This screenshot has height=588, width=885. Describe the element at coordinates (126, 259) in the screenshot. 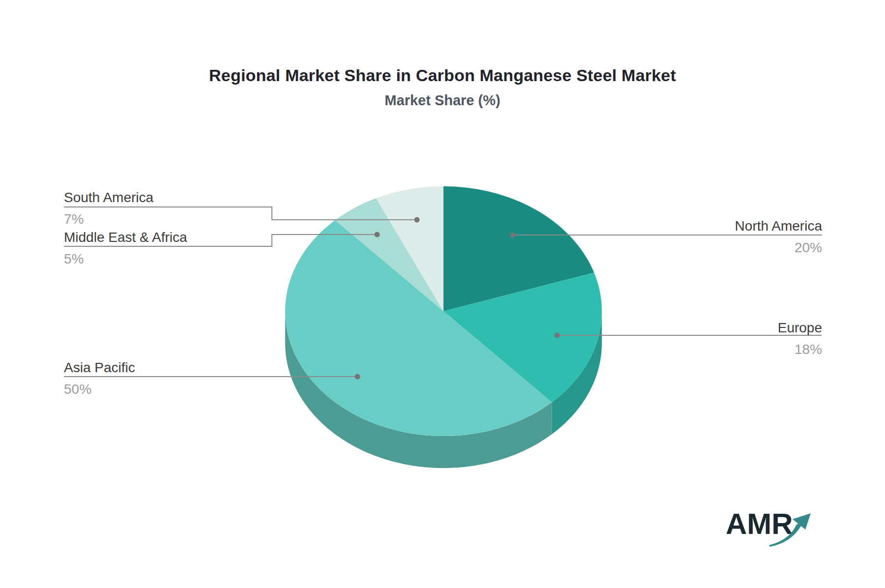

I see `slice-value: 5%` at that location.